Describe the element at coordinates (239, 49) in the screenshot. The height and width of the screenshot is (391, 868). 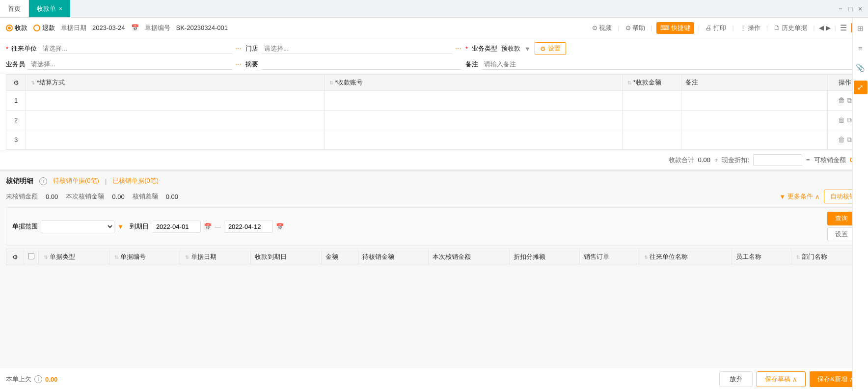
I see `counterparty-more-btn: ···` at that location.